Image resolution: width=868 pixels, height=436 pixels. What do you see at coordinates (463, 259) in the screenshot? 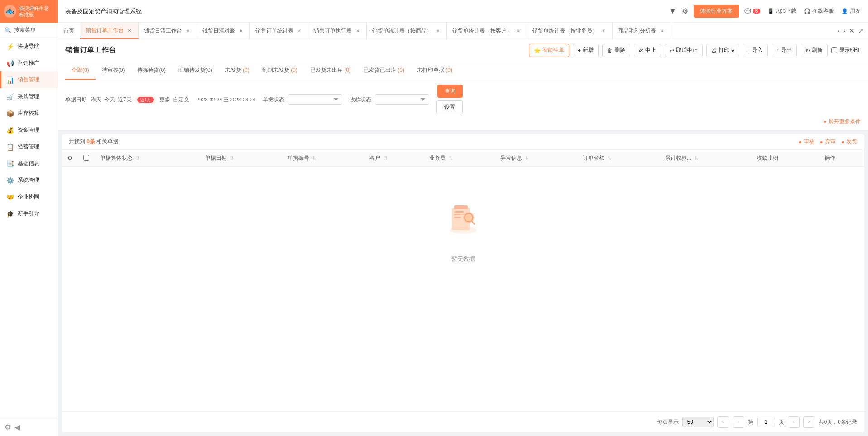
I see `empty-text: 暂无数据` at bounding box center [463, 259].